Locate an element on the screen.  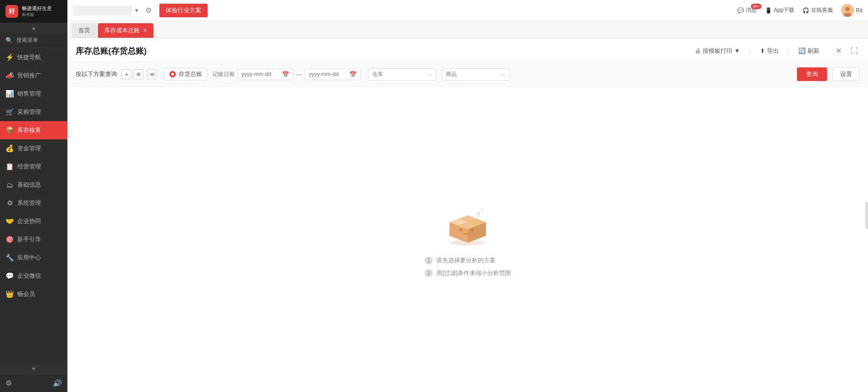
panel-close-btn: ✕ is located at coordinates (839, 51).